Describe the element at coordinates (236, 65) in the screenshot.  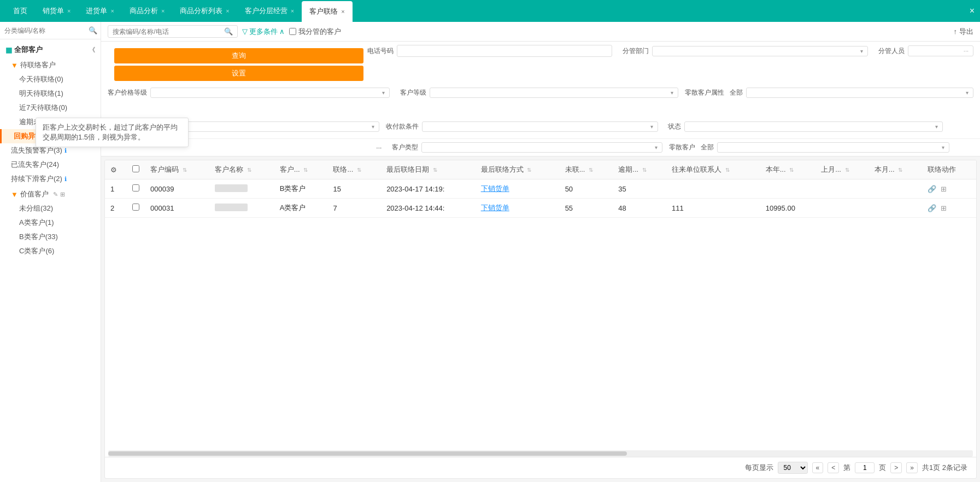
I see `filter-action-buttons: 查询 设置` at that location.